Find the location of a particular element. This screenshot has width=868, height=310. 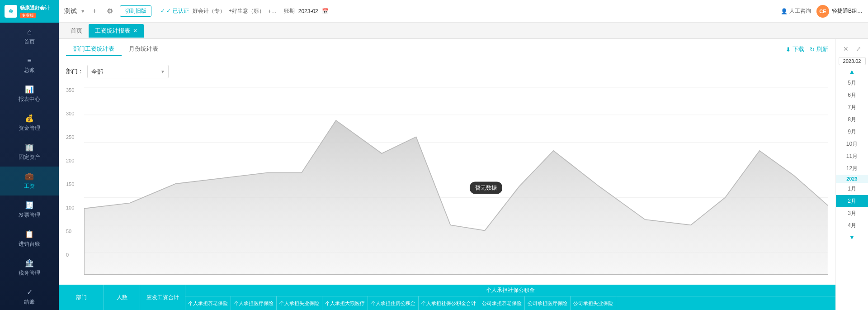

cal-month-12: 12月 is located at coordinates (852, 168).